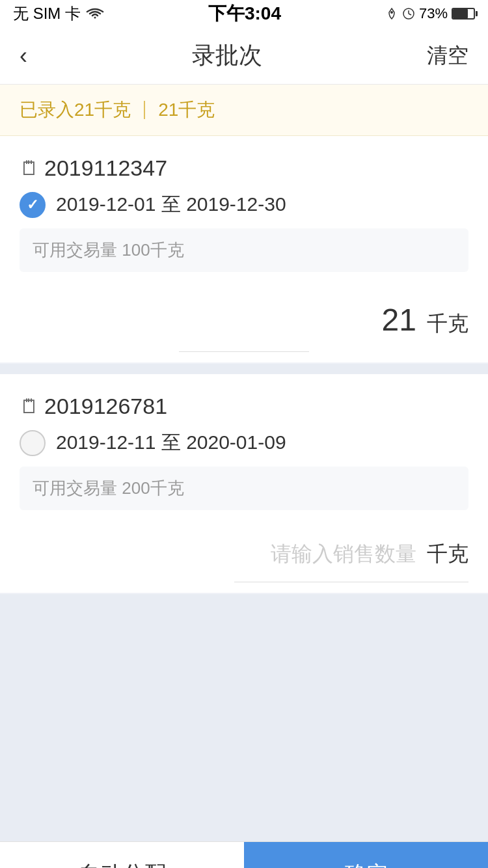  Describe the element at coordinates (59, 14) in the screenshot. I see `status-left: 无 SIM 卡` at that location.